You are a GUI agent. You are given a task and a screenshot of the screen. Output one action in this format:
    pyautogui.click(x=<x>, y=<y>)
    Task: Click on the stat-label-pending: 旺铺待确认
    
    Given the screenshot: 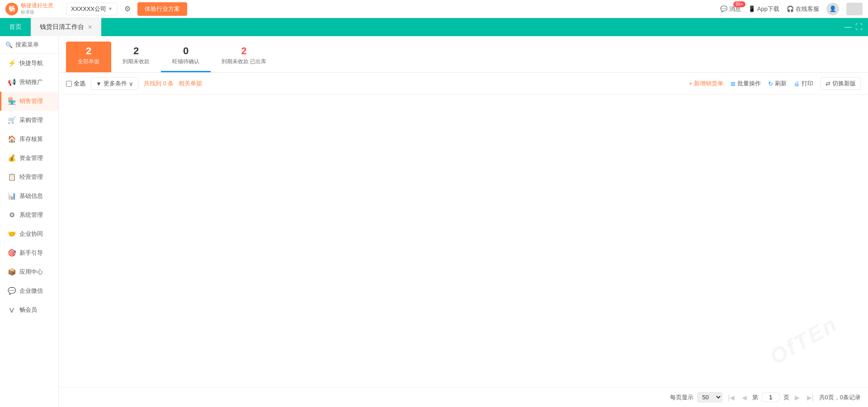 What is the action you would take?
    pyautogui.click(x=186, y=61)
    